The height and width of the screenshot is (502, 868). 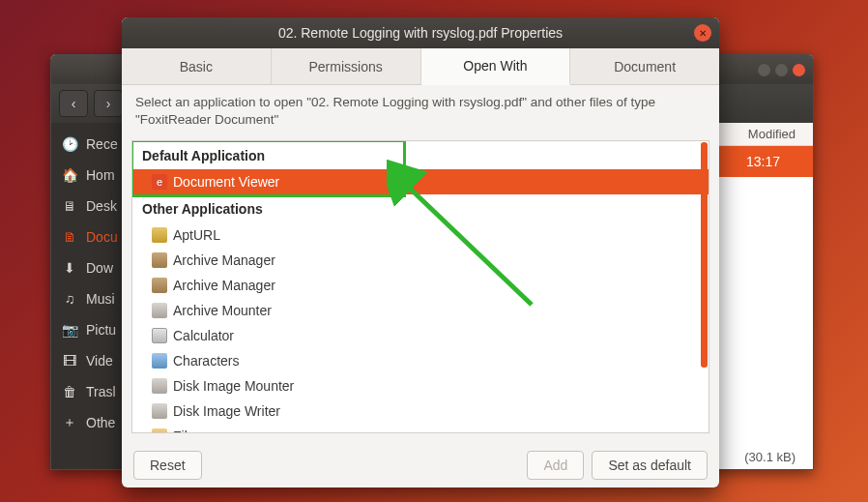 I want to click on sidebar-label: Docu, so click(x=102, y=237).